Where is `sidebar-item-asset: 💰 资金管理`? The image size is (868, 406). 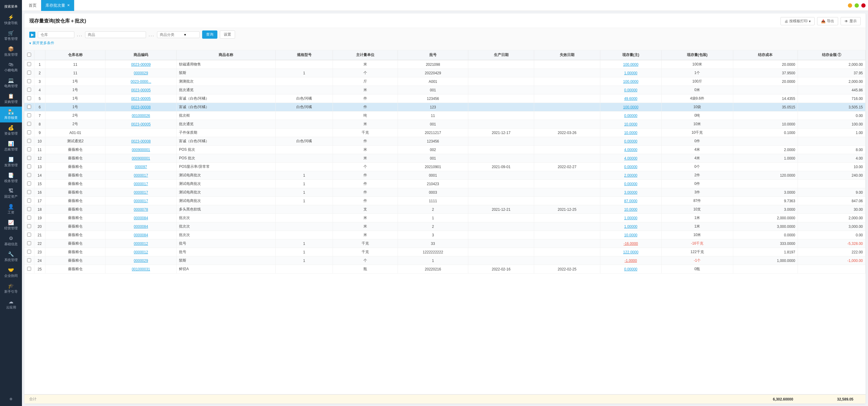
sidebar-item-asset: 💰 资金管理 is located at coordinates (11, 131).